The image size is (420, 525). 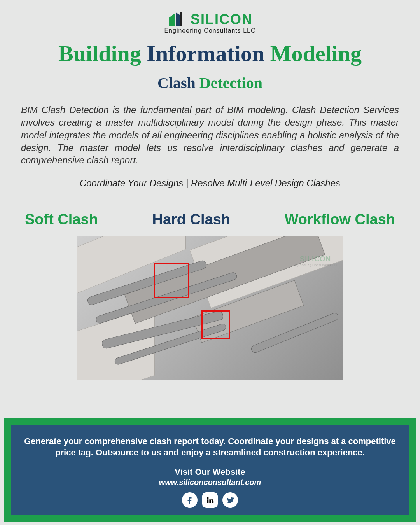 What do you see at coordinates (210, 19) in the screenshot?
I see `logo-mark: SILICON` at bounding box center [210, 19].